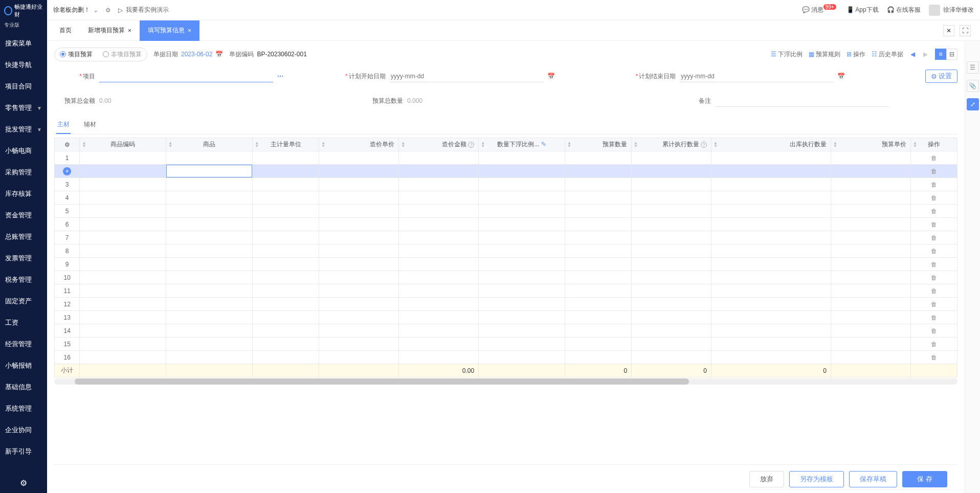 The height and width of the screenshot is (493, 980). I want to click on project-input, so click(186, 77).